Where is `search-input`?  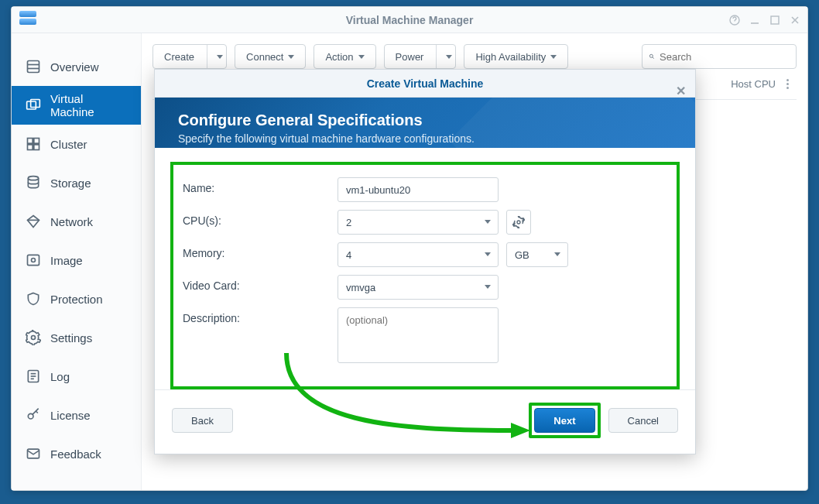
search-input is located at coordinates (722, 57).